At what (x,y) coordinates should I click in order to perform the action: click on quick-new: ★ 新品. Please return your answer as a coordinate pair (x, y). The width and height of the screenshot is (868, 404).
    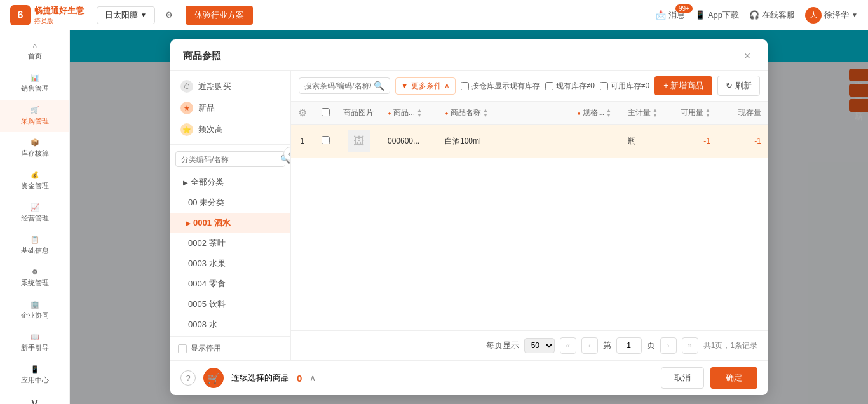
    Looking at the image, I should click on (230, 108).